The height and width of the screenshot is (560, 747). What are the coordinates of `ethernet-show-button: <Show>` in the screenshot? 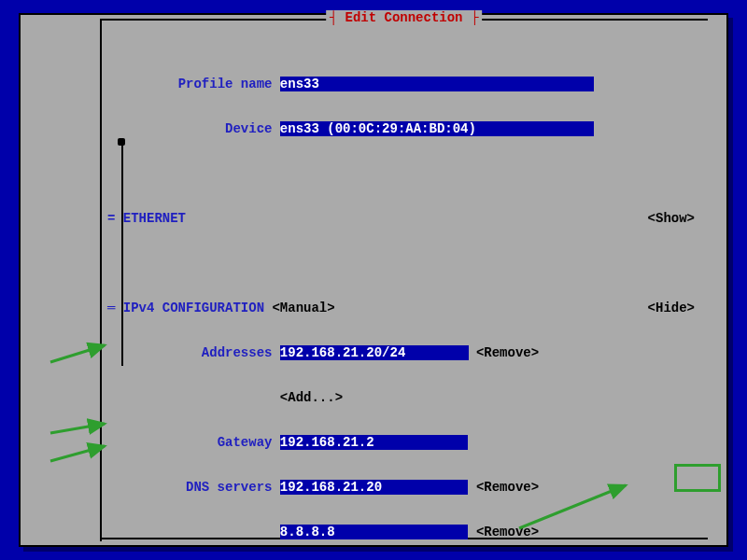 It's located at (671, 218).